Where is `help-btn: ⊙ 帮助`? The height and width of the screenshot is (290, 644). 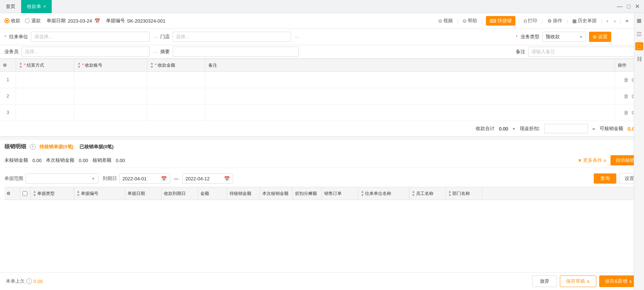 help-btn: ⊙ 帮助 is located at coordinates (470, 21).